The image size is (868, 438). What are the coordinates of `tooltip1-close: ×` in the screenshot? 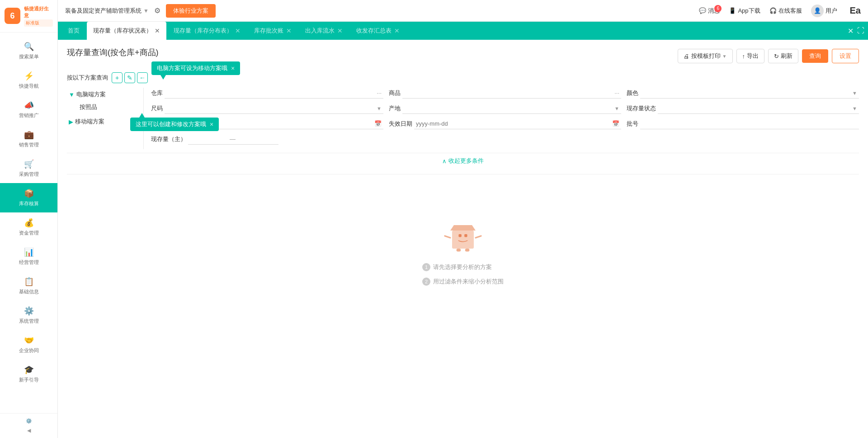 It's located at (233, 68).